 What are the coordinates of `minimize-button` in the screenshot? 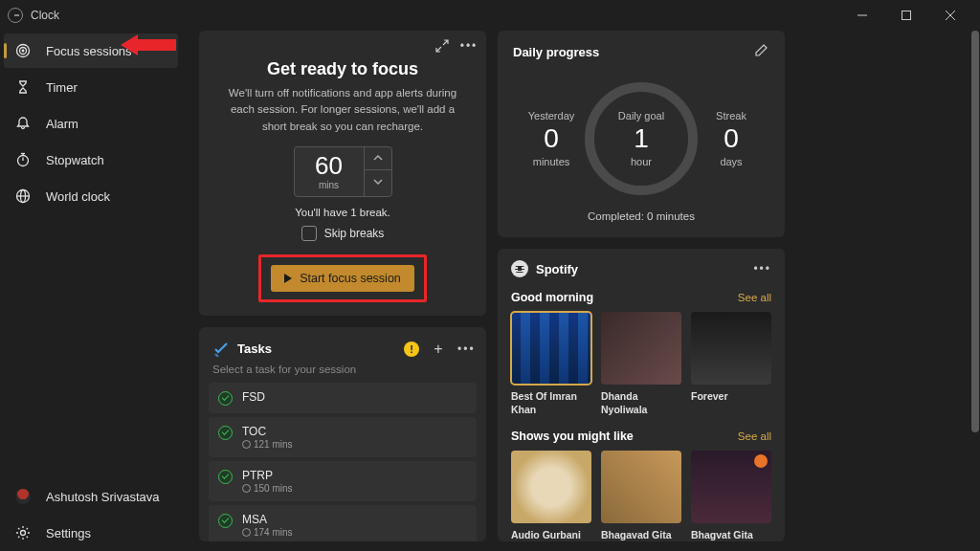 It's located at (862, 15).